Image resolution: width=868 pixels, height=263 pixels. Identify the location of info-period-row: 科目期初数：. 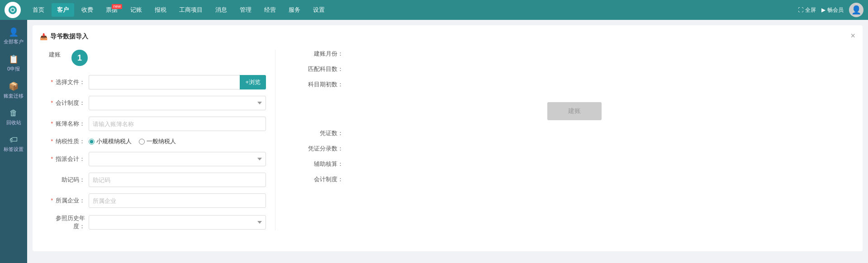
(574, 85).